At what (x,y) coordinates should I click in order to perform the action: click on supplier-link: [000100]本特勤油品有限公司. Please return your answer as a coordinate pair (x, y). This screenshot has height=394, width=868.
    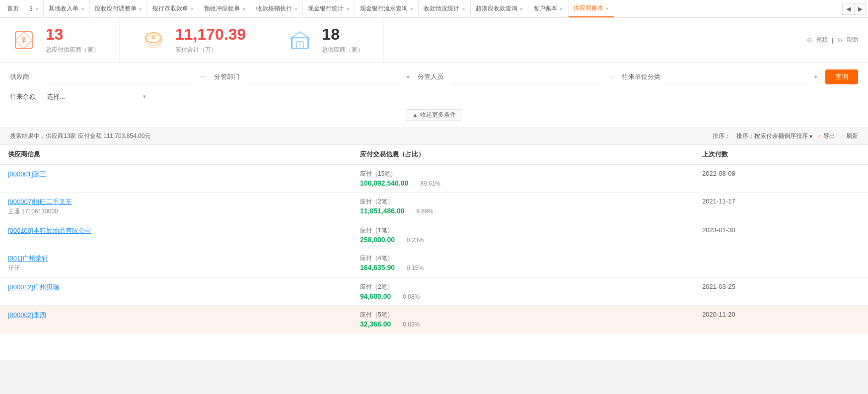
    Looking at the image, I should click on (176, 231).